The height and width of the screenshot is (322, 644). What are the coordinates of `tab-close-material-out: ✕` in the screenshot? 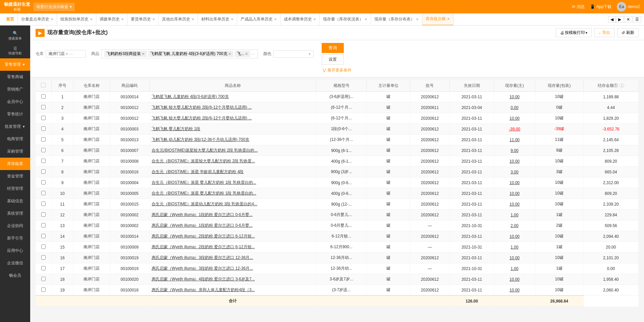 It's located at (232, 19).